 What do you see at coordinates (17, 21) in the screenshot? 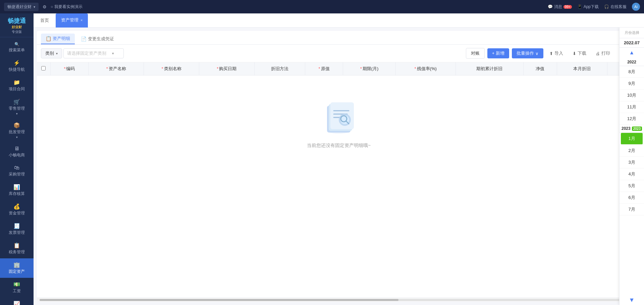
I see `app-name: 畅捷通` at bounding box center [17, 21].